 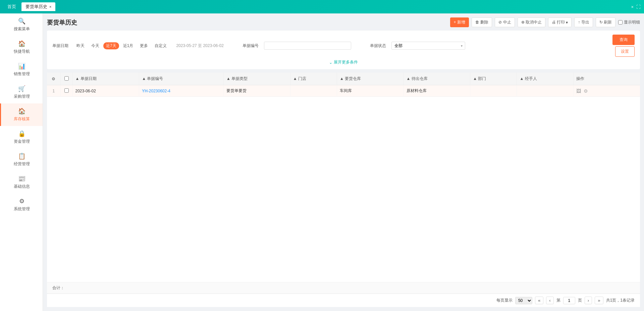 I want to click on col-bill-type: ▲ 单据类型, so click(x=257, y=79).